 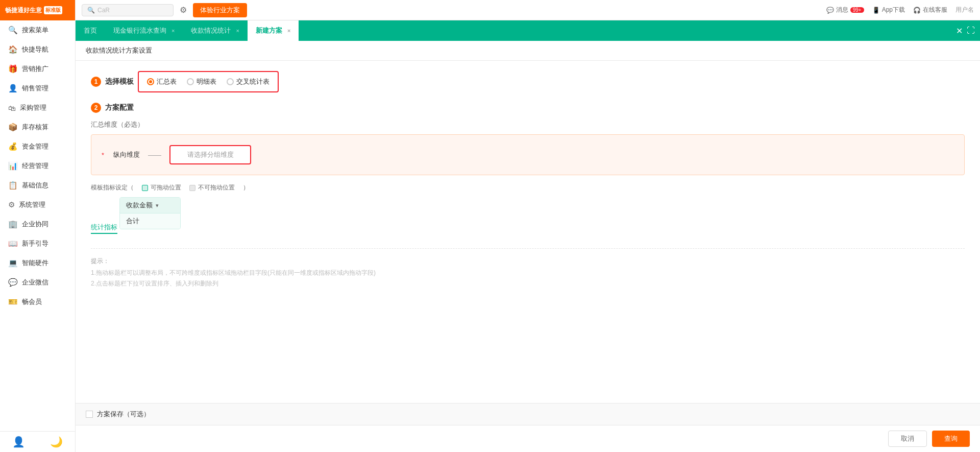 What do you see at coordinates (968, 31) in the screenshot?
I see `tabbar-right-controls: ✕ ⛶` at bounding box center [968, 31].